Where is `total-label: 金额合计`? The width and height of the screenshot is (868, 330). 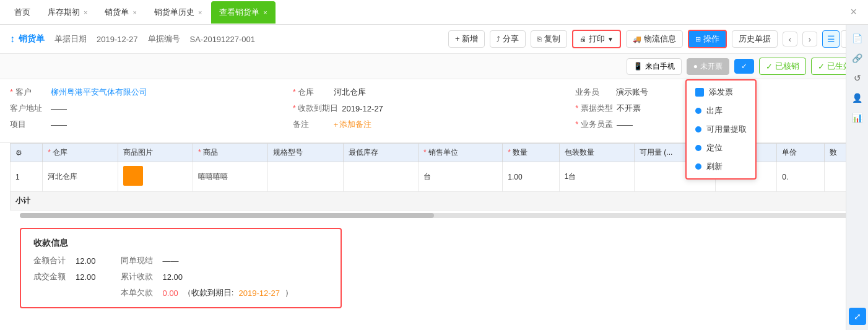
total-label: 金额合计 is located at coordinates (52, 261).